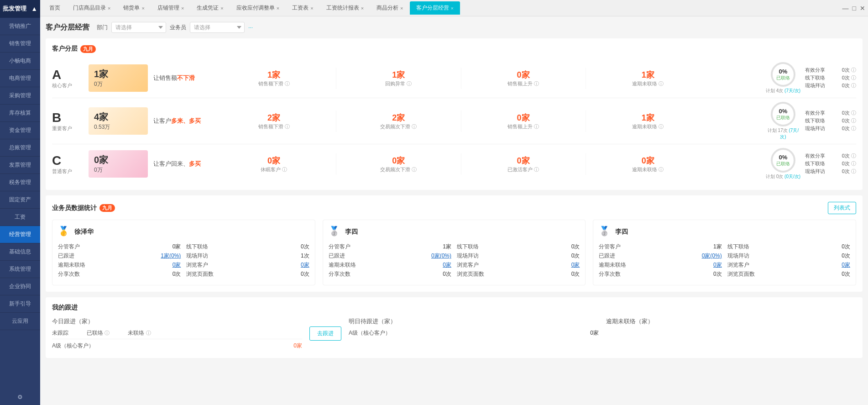 The width and height of the screenshot is (868, 405). What do you see at coordinates (20, 79) in the screenshot?
I see `sidebar-item-电商管理: 电商管理` at bounding box center [20, 79].